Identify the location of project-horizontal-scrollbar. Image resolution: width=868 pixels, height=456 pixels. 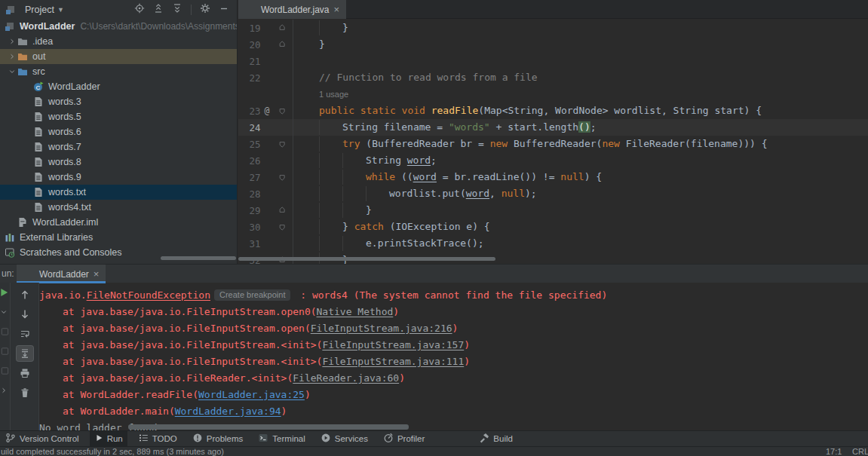
(198, 258).